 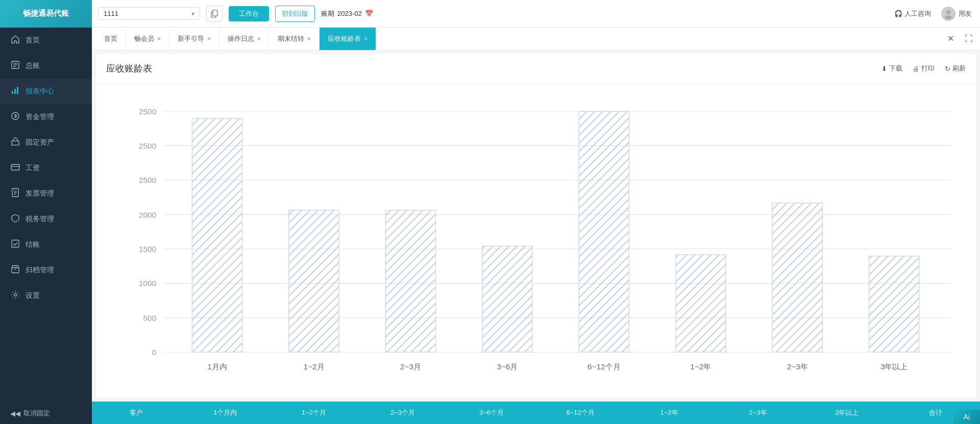 I want to click on sidebar-label-settings: 设置, so click(x=33, y=296).